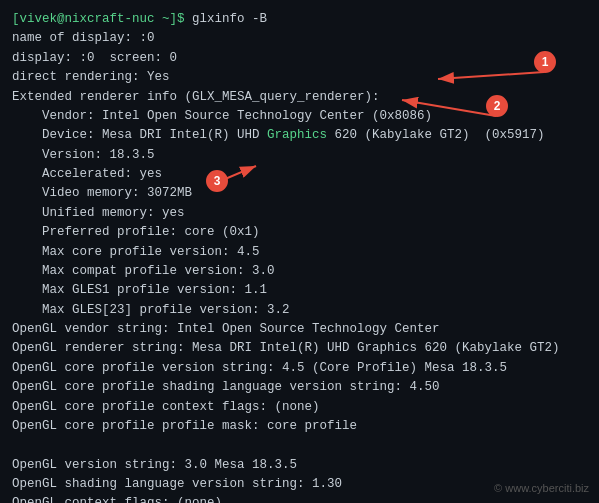 The width and height of the screenshot is (599, 503). What do you see at coordinates (102, 19) in the screenshot?
I see `prompt: [vivek@nixcraft-nuc ~]$` at bounding box center [102, 19].